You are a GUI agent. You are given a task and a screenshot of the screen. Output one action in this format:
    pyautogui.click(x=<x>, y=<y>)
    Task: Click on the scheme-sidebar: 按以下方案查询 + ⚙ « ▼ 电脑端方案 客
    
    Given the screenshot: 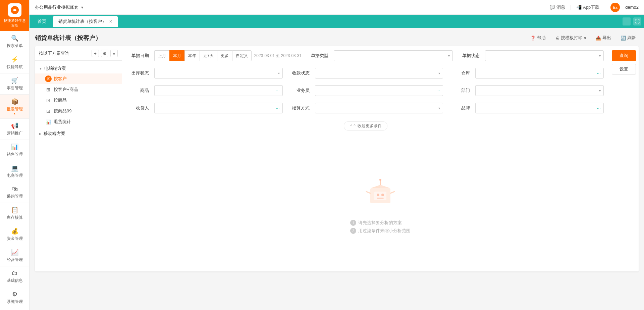 What is the action you would take?
    pyautogui.click(x=78, y=159)
    